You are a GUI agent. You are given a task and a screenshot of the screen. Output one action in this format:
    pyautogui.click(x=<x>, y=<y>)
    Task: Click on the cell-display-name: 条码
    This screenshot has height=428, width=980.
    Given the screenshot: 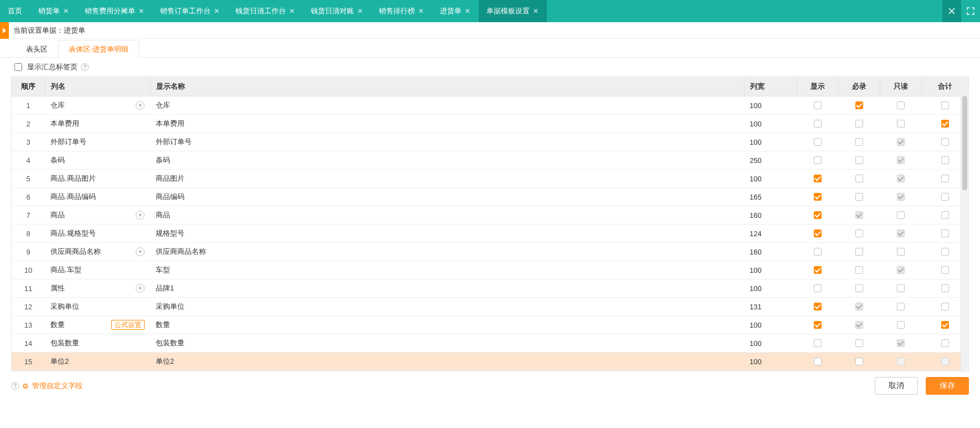 What is the action you would take?
    pyautogui.click(x=447, y=161)
    